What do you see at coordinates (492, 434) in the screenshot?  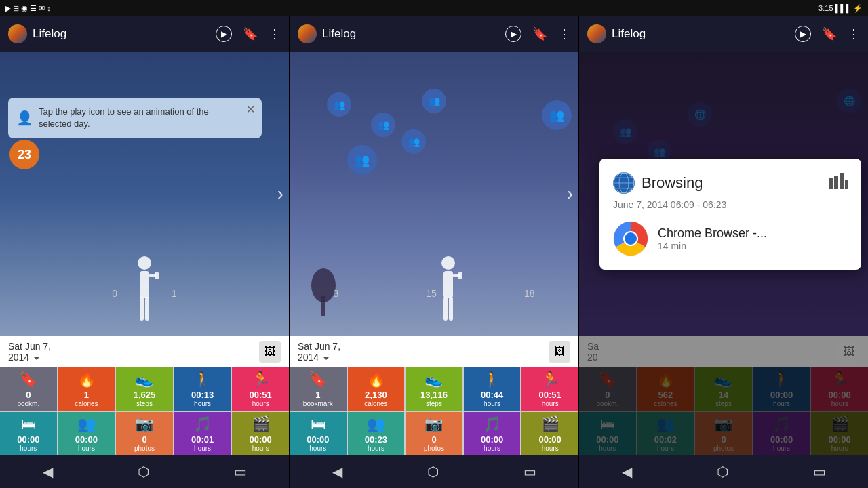 I see `tile-music-2: 🎵 00:00 hours` at bounding box center [492, 434].